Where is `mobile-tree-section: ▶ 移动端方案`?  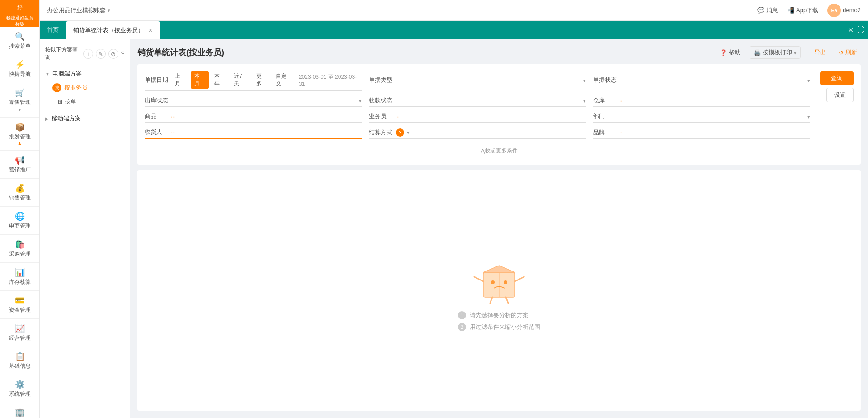
mobile-tree-section: ▶ 移动端方案 is located at coordinates (85, 119).